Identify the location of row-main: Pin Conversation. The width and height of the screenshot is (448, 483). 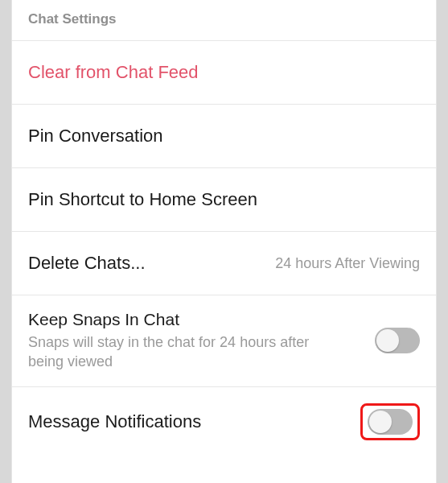
(224, 136).